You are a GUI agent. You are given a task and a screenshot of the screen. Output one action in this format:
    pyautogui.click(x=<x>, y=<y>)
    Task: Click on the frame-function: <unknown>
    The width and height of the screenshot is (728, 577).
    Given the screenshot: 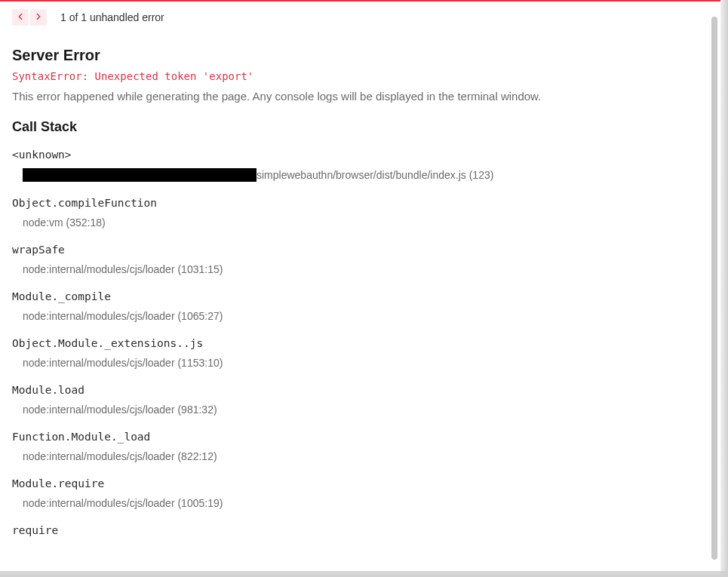 What is the action you would take?
    pyautogui.click(x=361, y=155)
    